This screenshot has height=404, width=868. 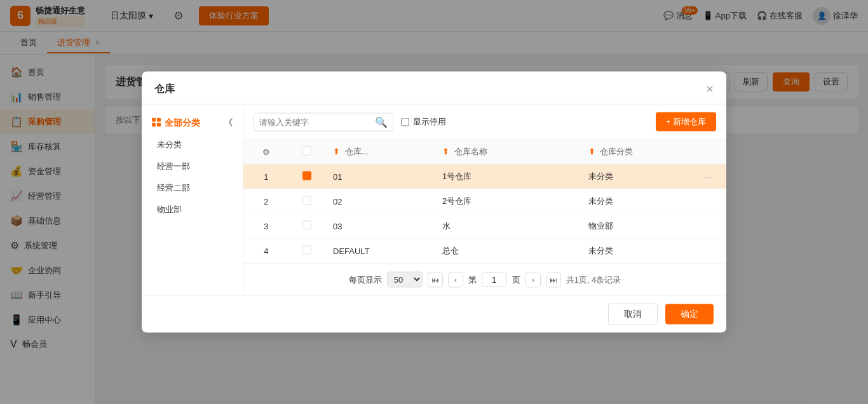 What do you see at coordinates (708, 152) in the screenshot?
I see `table-header-more` at bounding box center [708, 152].